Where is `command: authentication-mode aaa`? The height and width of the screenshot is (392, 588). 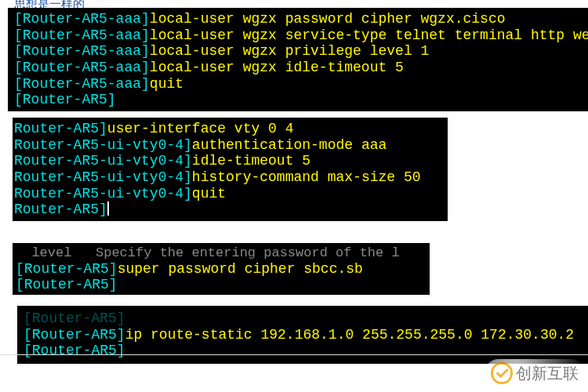
command: authentication-mode aaa is located at coordinates (289, 145).